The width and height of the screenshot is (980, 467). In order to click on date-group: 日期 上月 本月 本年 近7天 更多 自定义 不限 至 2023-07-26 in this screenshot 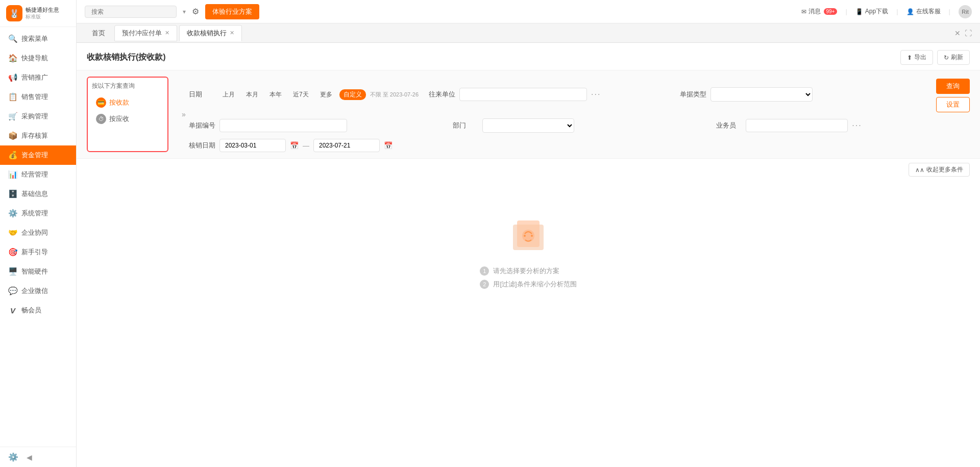, I will do `click(304, 95)`.